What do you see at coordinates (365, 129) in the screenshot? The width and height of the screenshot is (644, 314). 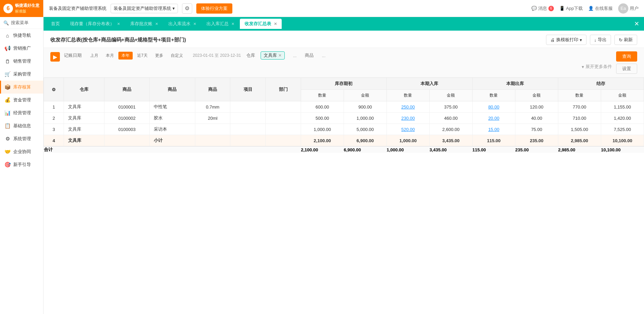 I see `cell-open-amt: 5,000.00` at bounding box center [365, 129].